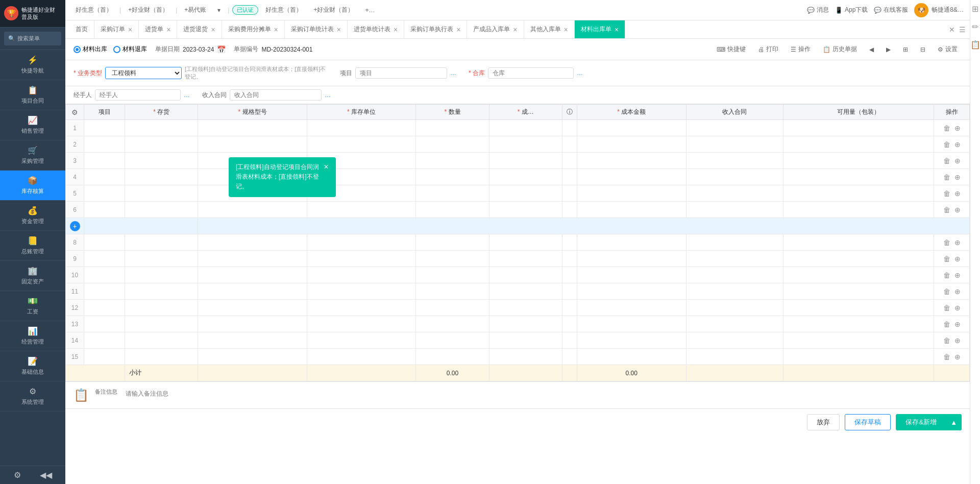  What do you see at coordinates (33, 95) in the screenshot?
I see `sidebar-item-project: 📋 项目合同` at bounding box center [33, 95].